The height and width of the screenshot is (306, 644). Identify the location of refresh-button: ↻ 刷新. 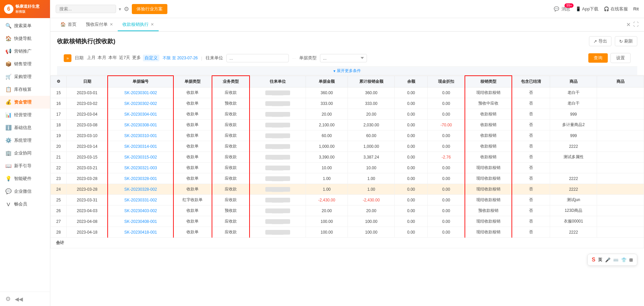
(626, 41).